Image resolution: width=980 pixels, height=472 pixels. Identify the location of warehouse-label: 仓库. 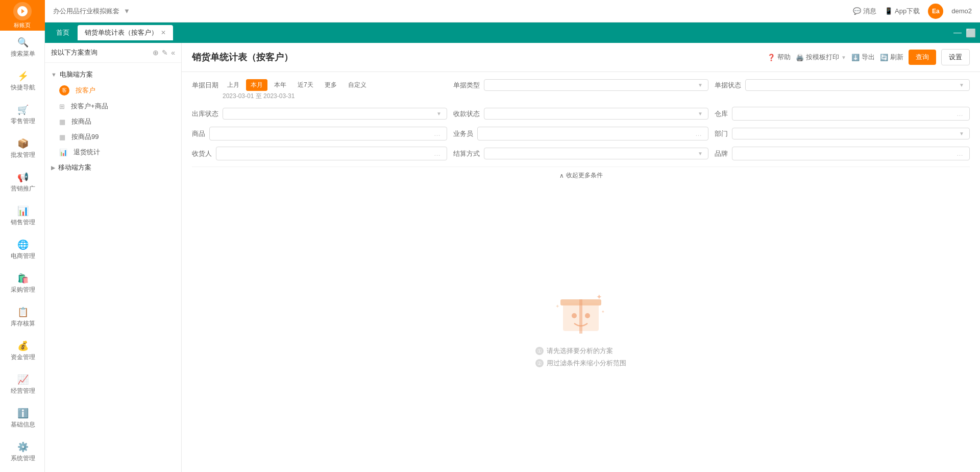
(721, 114).